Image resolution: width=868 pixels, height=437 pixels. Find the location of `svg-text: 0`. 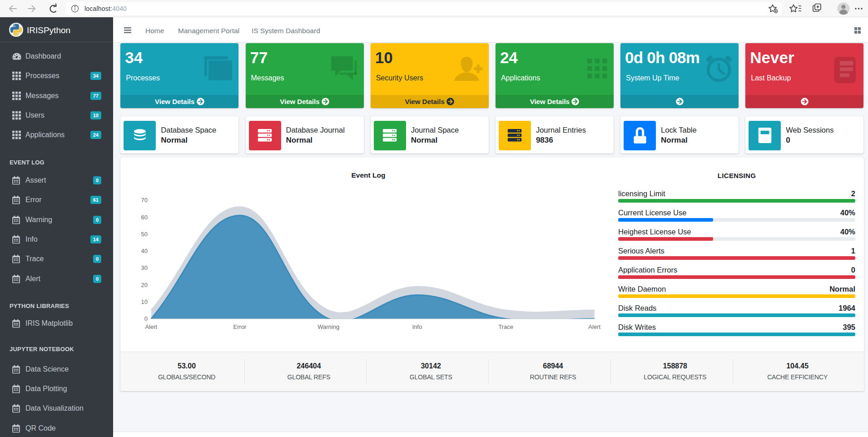

svg-text: 0 is located at coordinates (146, 319).